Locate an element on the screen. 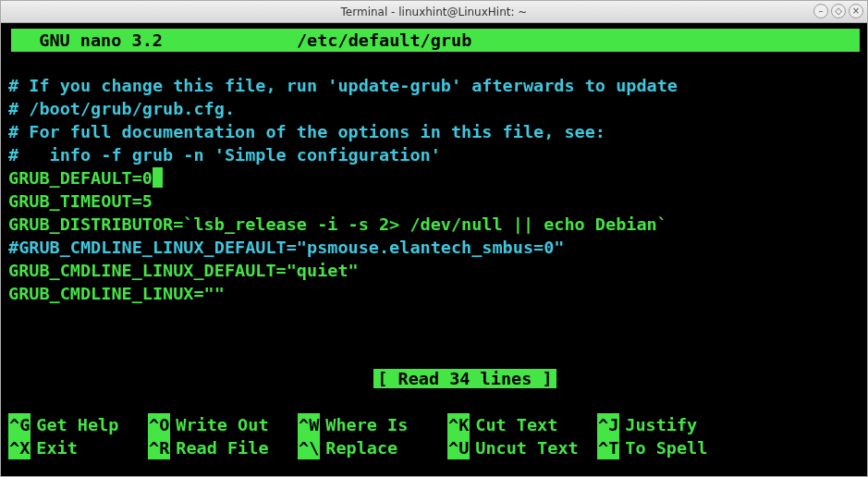 The width and height of the screenshot is (868, 477). editor-line: GRUB_DEFAULT=0 is located at coordinates (434, 177).